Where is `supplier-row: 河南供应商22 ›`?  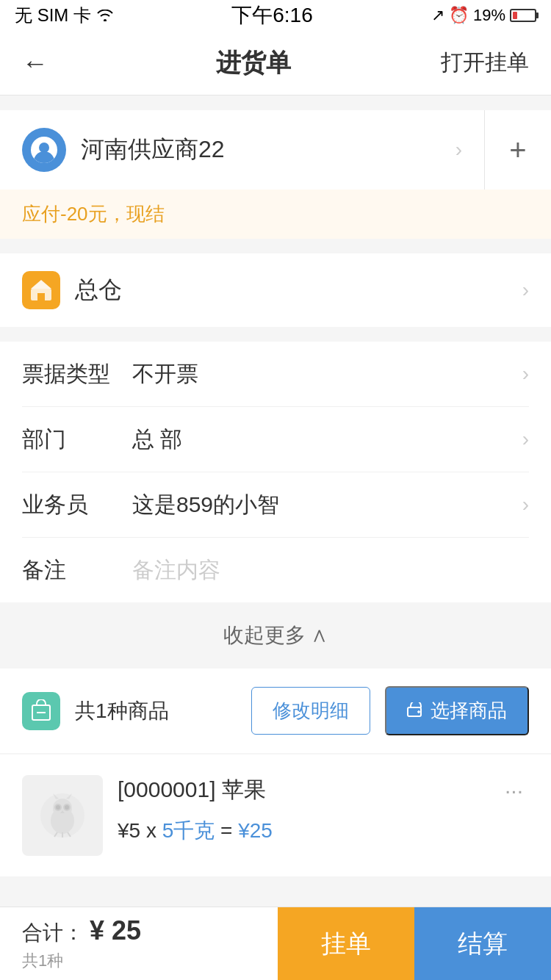 supplier-row: 河南供应商22 › is located at coordinates (242, 150).